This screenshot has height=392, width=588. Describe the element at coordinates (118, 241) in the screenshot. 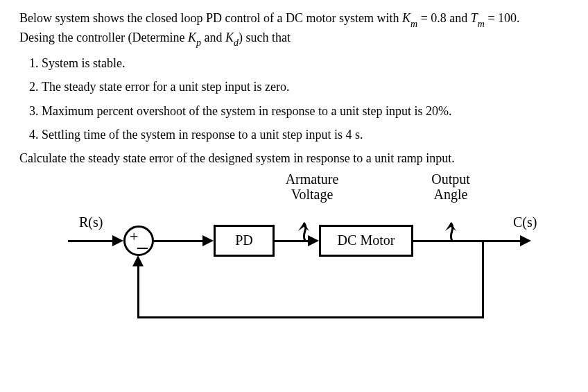

I see `input-arrow` at that location.